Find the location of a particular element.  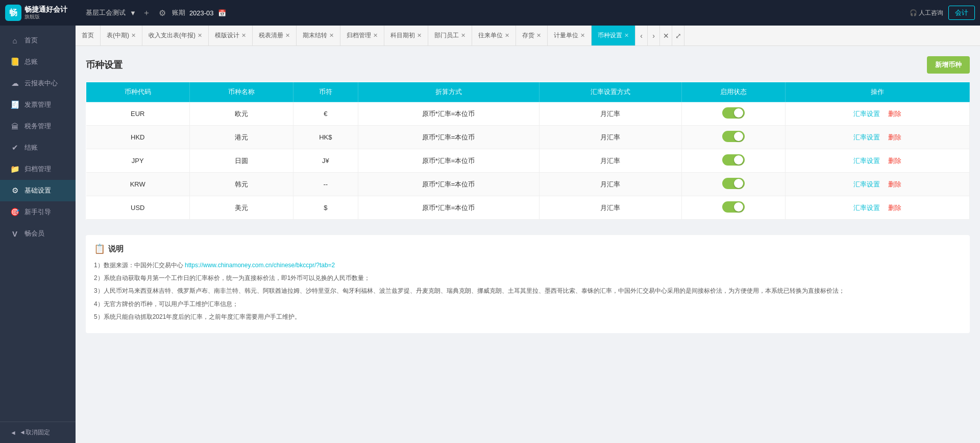

tab-close-period-end: ✕ is located at coordinates (332, 36).